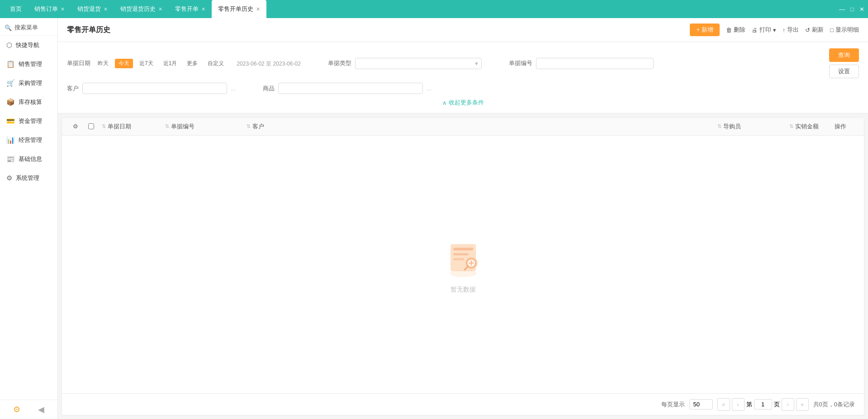  Describe the element at coordinates (434, 9) in the screenshot. I see `top-tabbar: 首页 销售订单 ✕ 销货退货 ✕ 销货退货历史 ✕ 零售开单 ✕ 零售开单历史 …` at that location.